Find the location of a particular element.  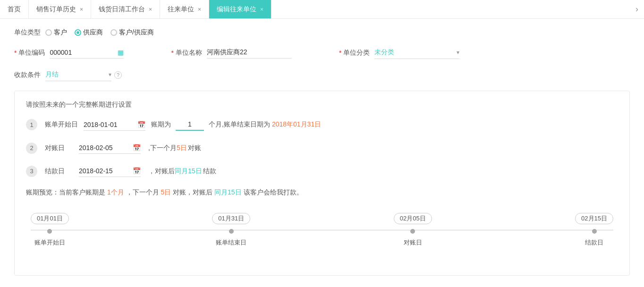

tab-cash-work-label: 钱货日清工作台 is located at coordinates (122, 9).